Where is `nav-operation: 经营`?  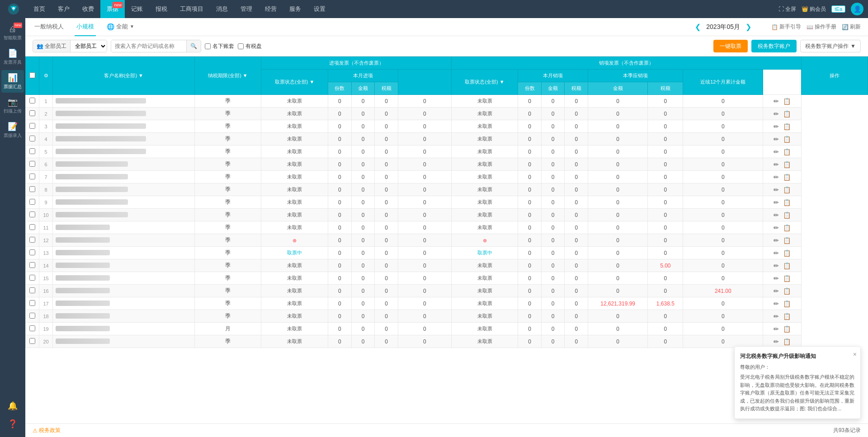 nav-operation: 经营 is located at coordinates (271, 9).